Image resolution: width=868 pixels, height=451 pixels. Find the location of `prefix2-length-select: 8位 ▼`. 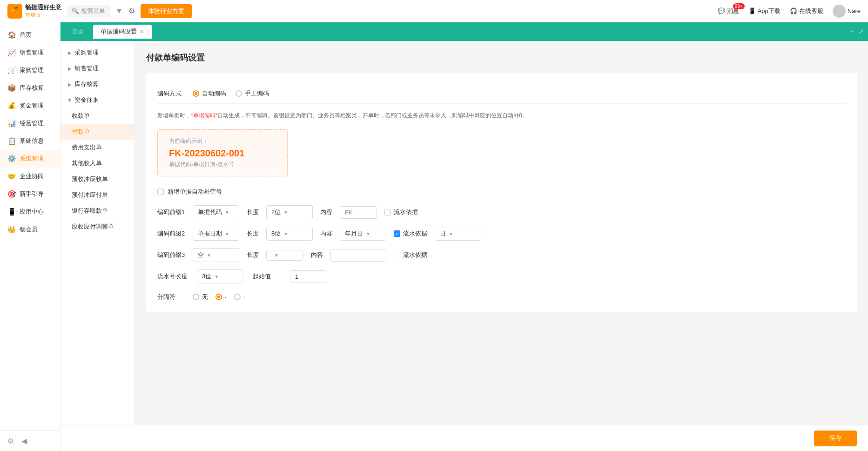

prefix2-length-select: 8位 ▼ is located at coordinates (289, 234).